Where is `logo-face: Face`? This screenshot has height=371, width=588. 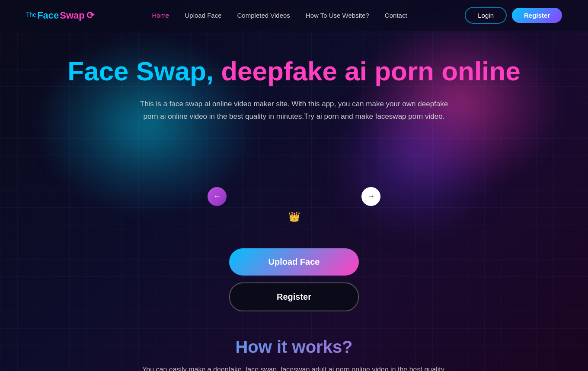 logo-face: Face is located at coordinates (48, 16).